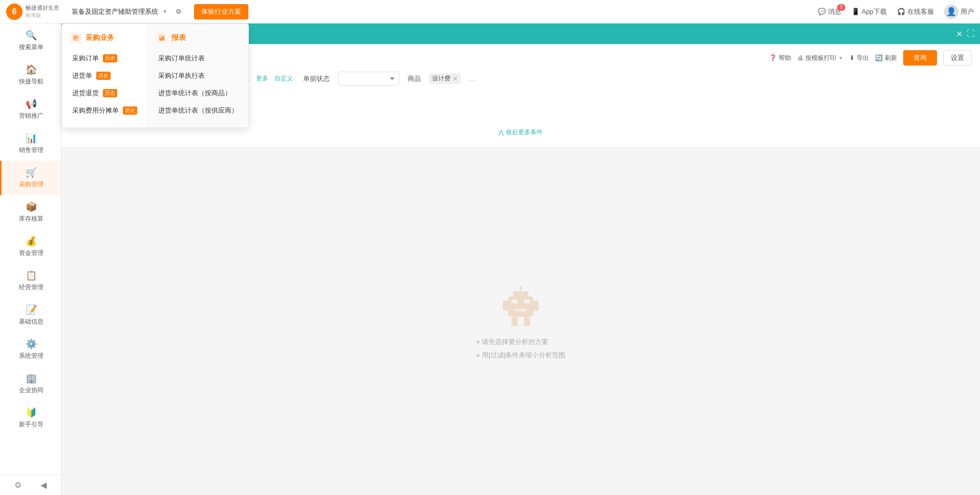 This screenshot has height=495, width=980. What do you see at coordinates (859, 58) in the screenshot?
I see `export-btn: ⬇ 导出` at bounding box center [859, 58].